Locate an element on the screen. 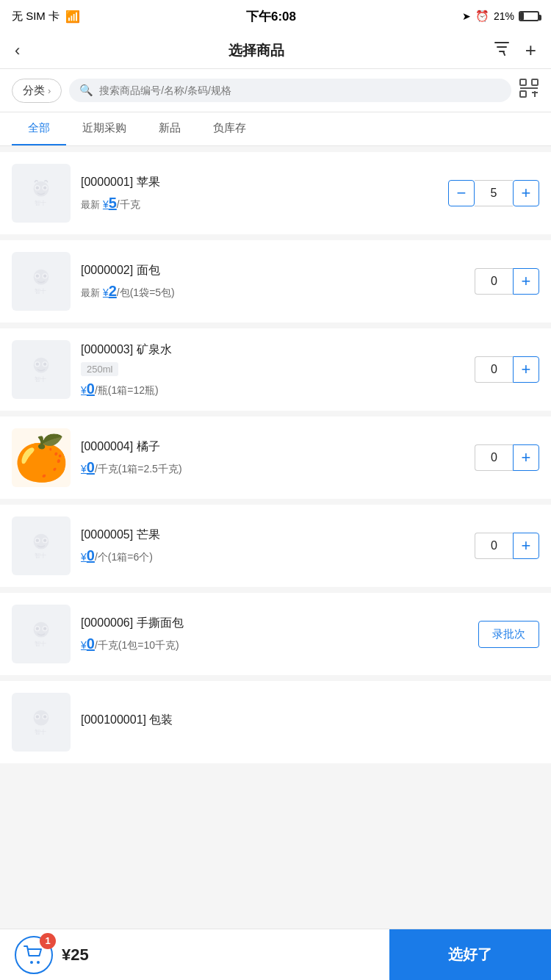 The width and height of the screenshot is (551, 980). filter-button is located at coordinates (502, 50).